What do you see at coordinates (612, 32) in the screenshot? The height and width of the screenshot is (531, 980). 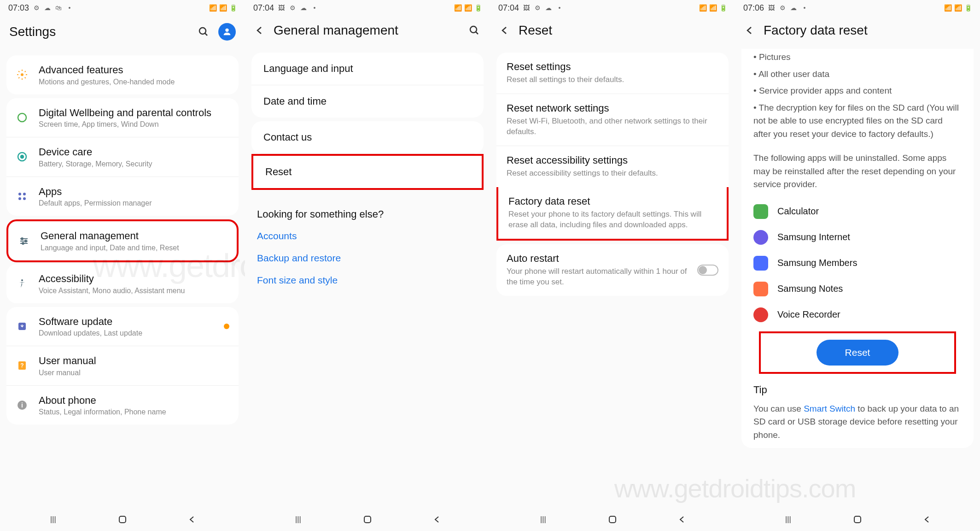 I see `header: Reset` at bounding box center [612, 32].